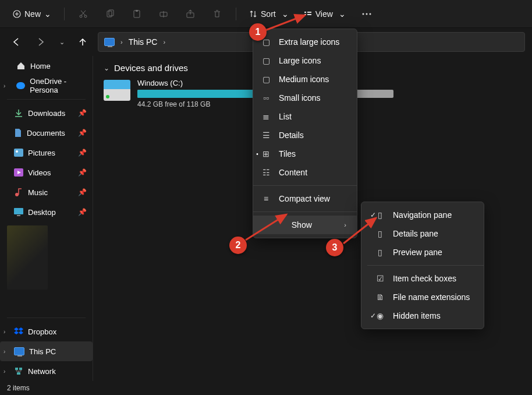 This screenshot has height=395, width=532. Describe the element at coordinates (47, 133) in the screenshot. I see `sidebar-item-documents: Documents 📌` at that location.